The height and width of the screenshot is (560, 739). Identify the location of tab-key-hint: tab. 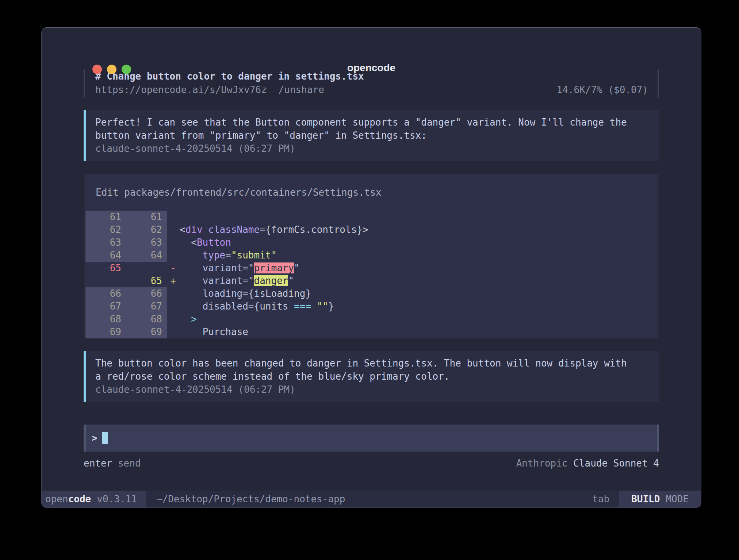
(601, 499).